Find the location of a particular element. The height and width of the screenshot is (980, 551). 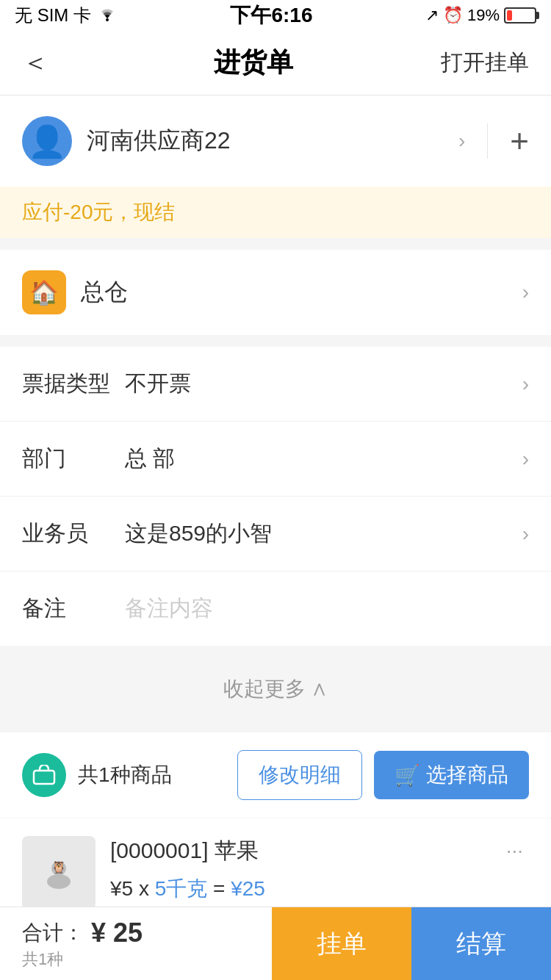

total-amount: ¥ 25 is located at coordinates (117, 933).